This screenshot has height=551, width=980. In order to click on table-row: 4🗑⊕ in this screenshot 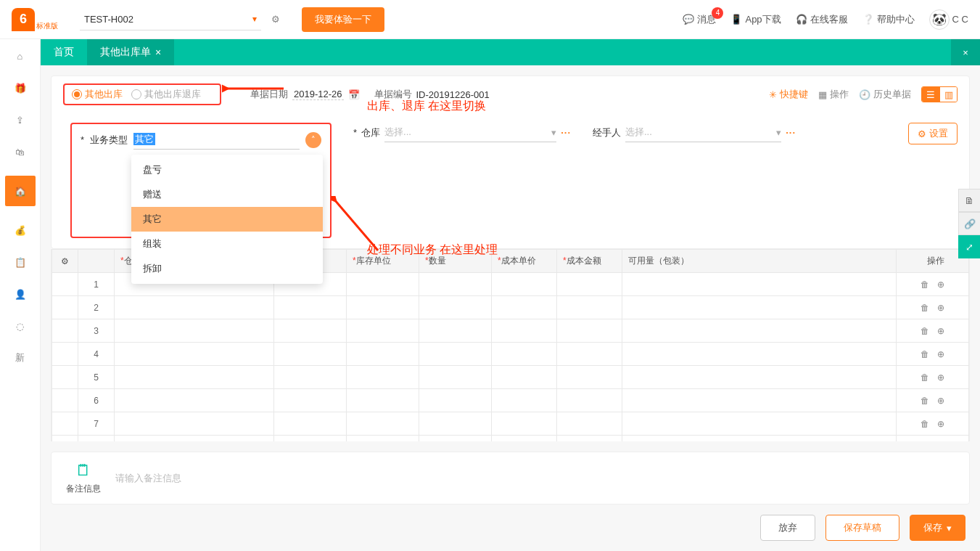, I will do `click(511, 354)`.